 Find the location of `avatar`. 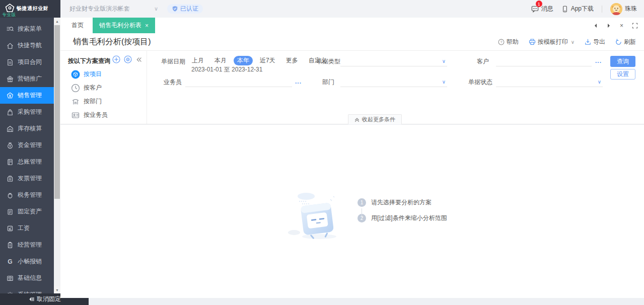

avatar is located at coordinates (616, 9).